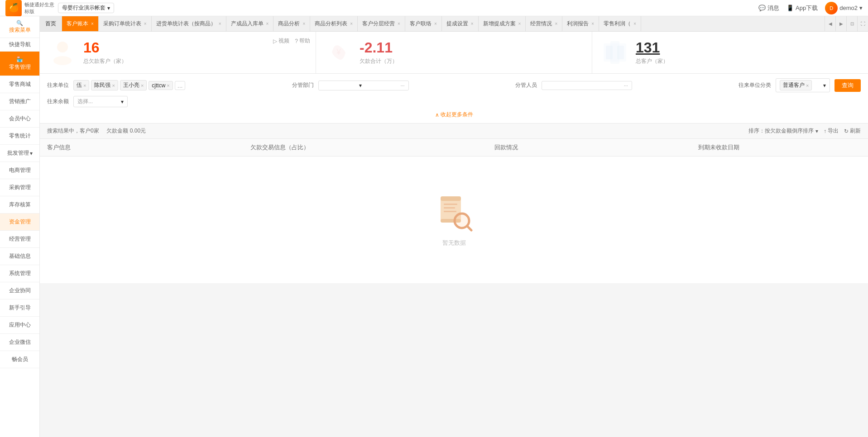 This screenshot has width=868, height=437. Describe the element at coordinates (20, 27) in the screenshot. I see `sidebar-search: 🔍 搜索菜单` at that location.